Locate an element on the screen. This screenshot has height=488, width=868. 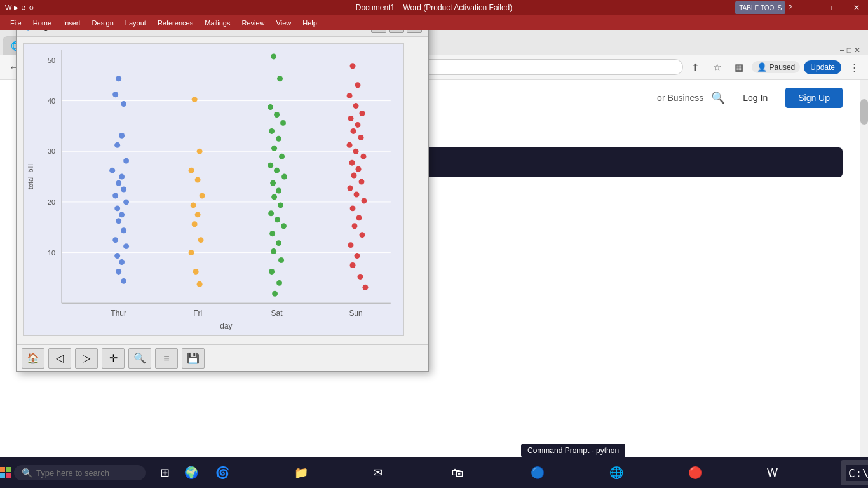
browser-action-icons: ⬆ ☆ ▦ 👤 Paused Update ⋮ is located at coordinates (775, 67).